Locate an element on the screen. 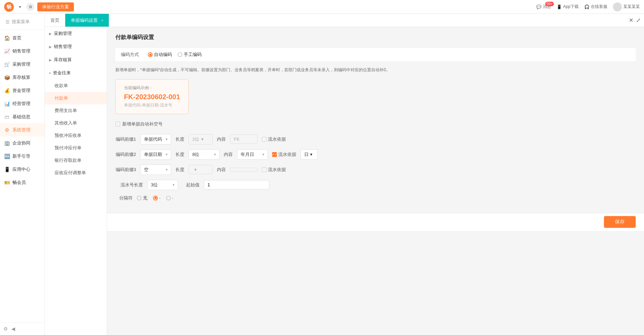  sidebar-item-enterprise: 🏢 企业协同 is located at coordinates (22, 143).